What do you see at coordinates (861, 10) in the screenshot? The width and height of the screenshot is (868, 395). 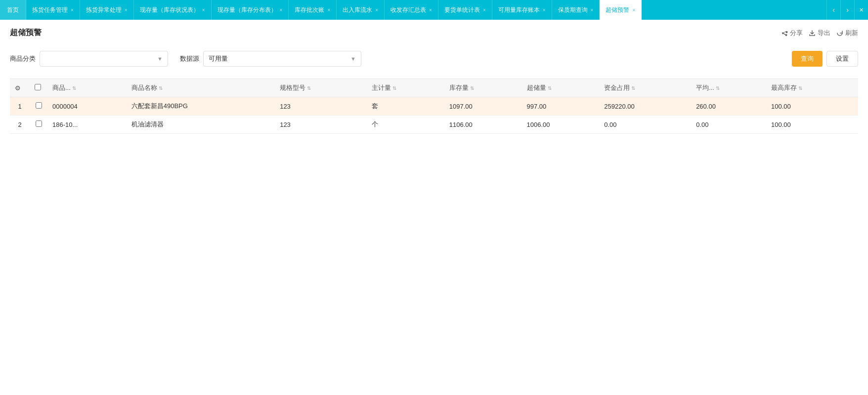 I see `nav-arrow-close: ×` at bounding box center [861, 10].